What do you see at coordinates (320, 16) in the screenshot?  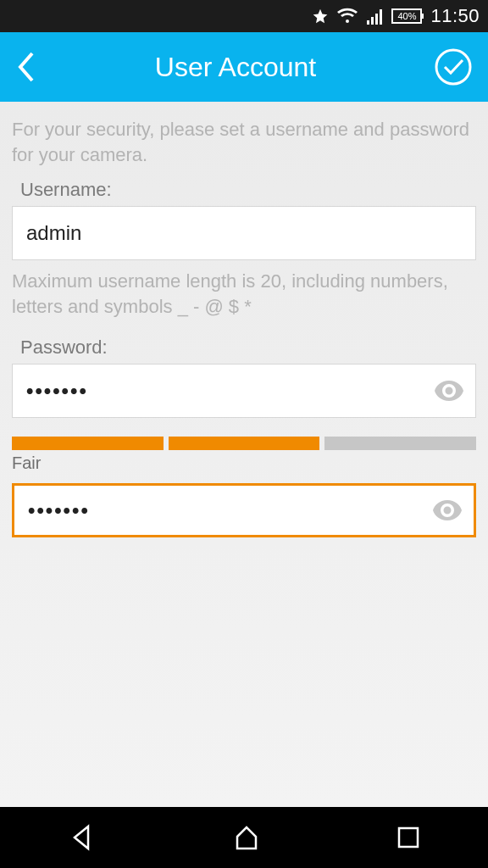 I see `star-icon` at bounding box center [320, 16].